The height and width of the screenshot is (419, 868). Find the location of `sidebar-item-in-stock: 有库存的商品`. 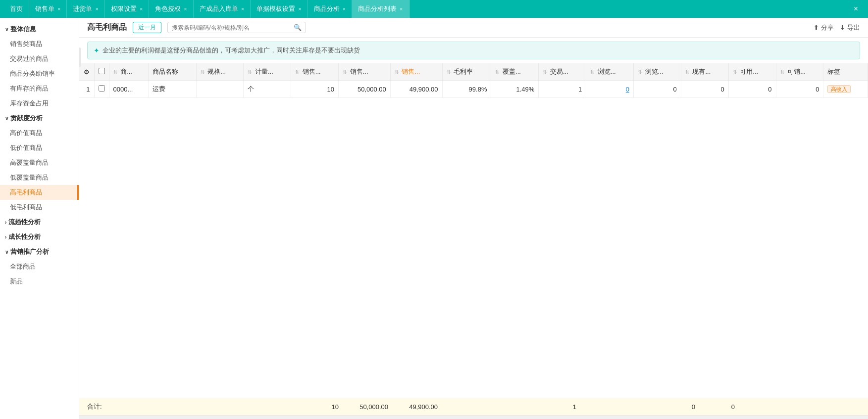

sidebar-item-in-stock: 有库存的商品 is located at coordinates (40, 89).